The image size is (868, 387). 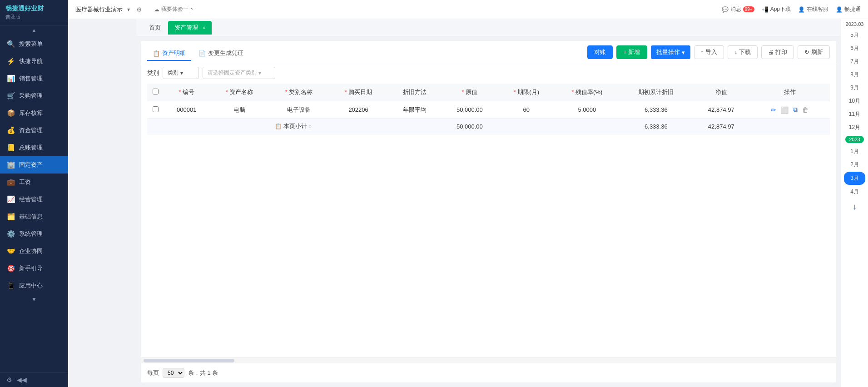 I want to click on right-panel: ▶ ⤢ 2023.03 5月 6月 7月 8月 9月 10月 11月 12月 2…, so click(x=854, y=194).